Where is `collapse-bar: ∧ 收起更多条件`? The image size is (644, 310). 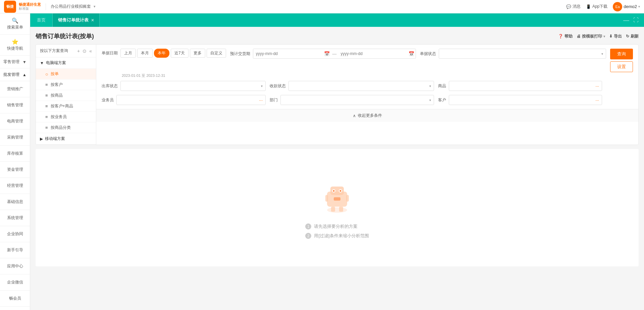 collapse-bar: ∧ 收起更多条件 is located at coordinates (367, 115).